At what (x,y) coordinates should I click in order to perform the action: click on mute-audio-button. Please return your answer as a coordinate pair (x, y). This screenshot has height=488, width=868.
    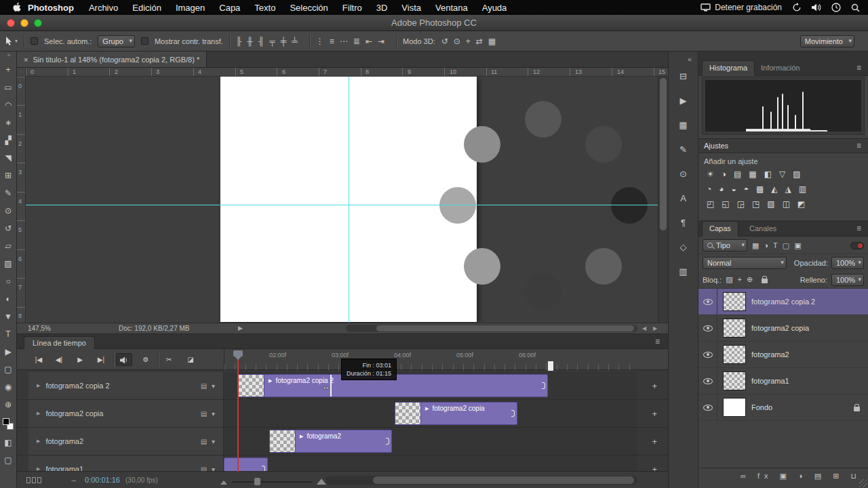
    Looking at the image, I should click on (124, 359).